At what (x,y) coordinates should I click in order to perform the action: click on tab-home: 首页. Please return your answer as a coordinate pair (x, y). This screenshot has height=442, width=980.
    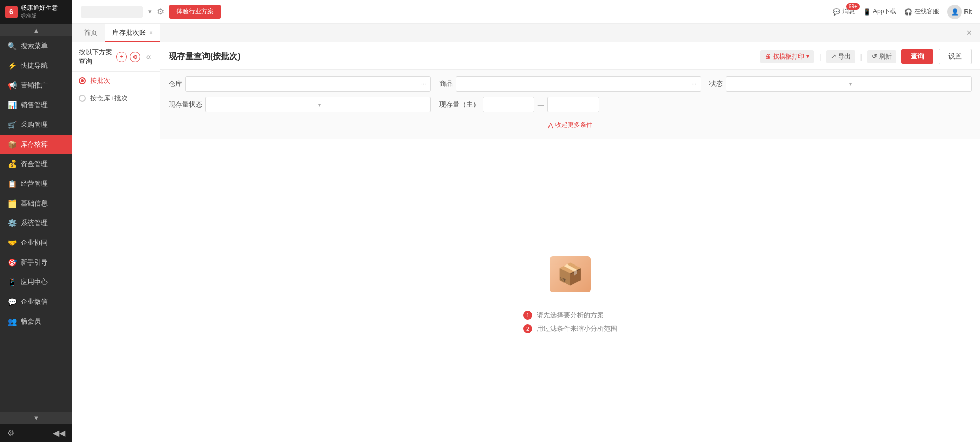
    Looking at the image, I should click on (91, 33).